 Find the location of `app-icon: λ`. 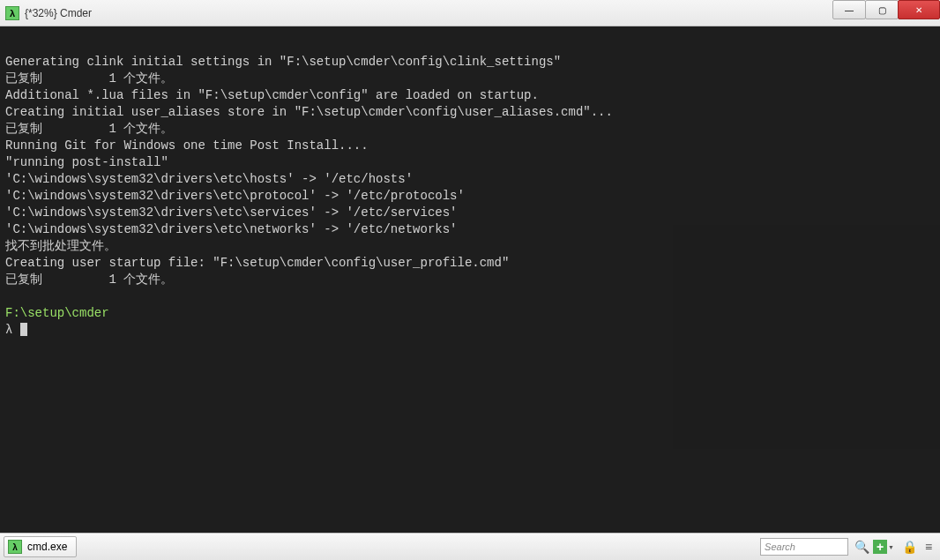

app-icon: λ is located at coordinates (12, 13).